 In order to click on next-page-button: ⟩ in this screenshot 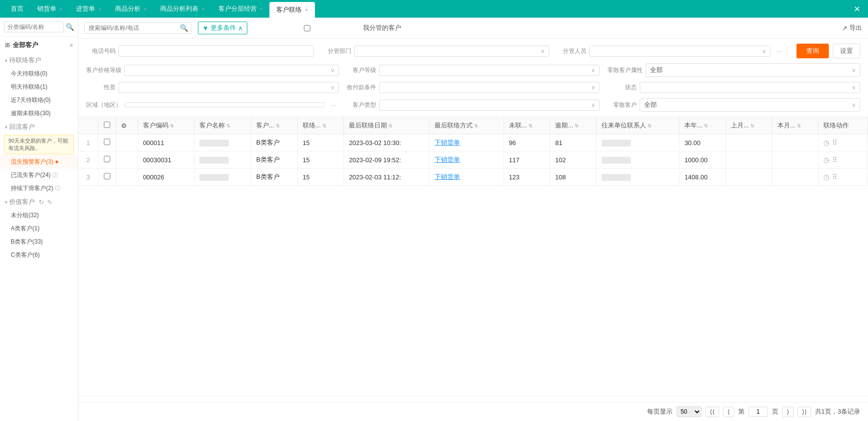, I will do `click(788, 412)`.